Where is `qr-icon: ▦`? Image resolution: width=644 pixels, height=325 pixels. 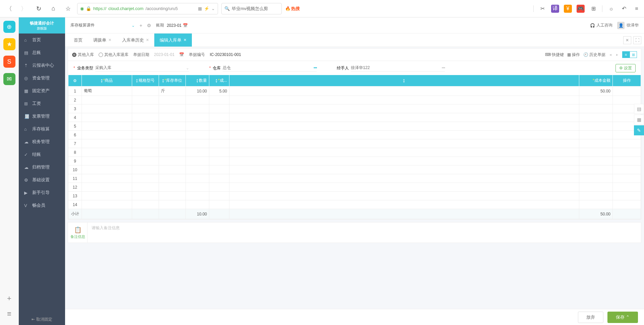
qr-icon: ▦ is located at coordinates (200, 9).